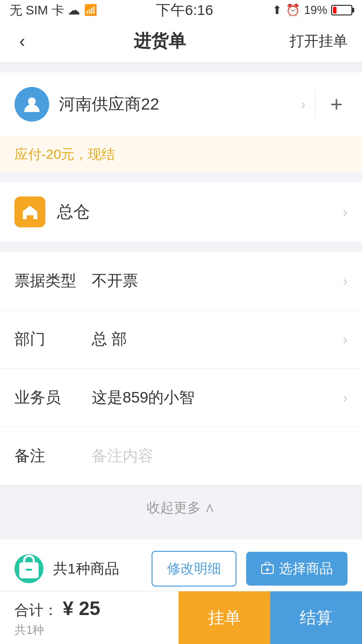  Describe the element at coordinates (312, 10) in the screenshot. I see `status-right: ⬆ ⏰ 19%` at that location.